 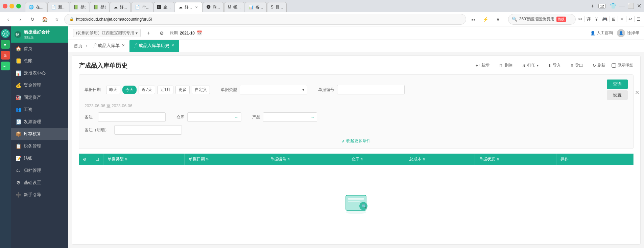 I want to click on win-min-btn, so click(x=12, y=6).